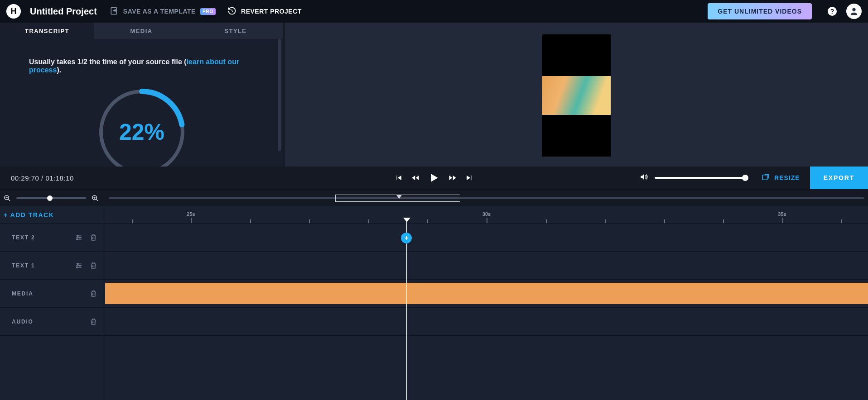  I want to click on timeline-ruler: 25s30s35s, so click(487, 215).